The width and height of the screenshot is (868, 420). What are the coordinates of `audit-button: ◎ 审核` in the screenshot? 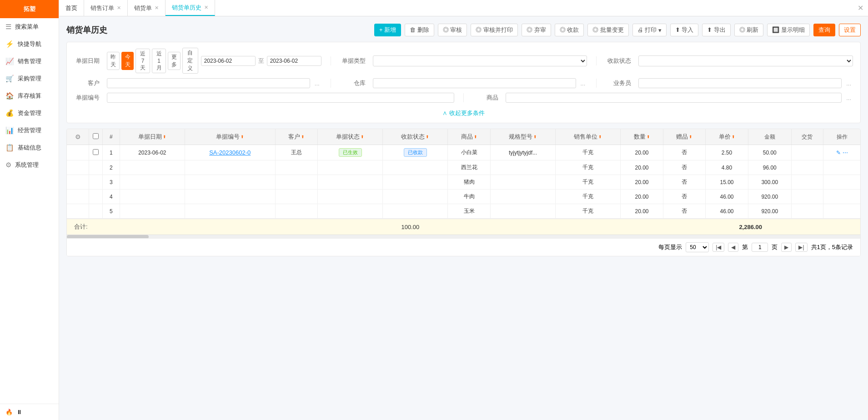 It's located at (453, 30).